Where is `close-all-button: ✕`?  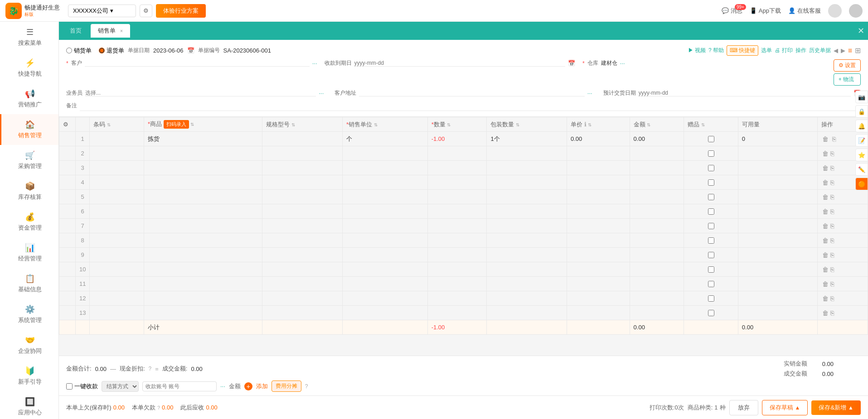
close-all-button: ✕ is located at coordinates (861, 31).